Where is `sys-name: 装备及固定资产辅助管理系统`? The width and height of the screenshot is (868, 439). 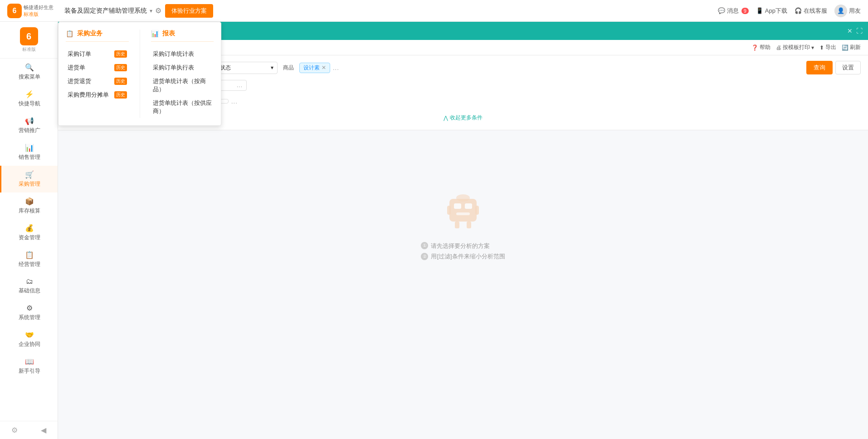
sys-name: 装备及固定资产辅助管理系统 is located at coordinates (106, 11).